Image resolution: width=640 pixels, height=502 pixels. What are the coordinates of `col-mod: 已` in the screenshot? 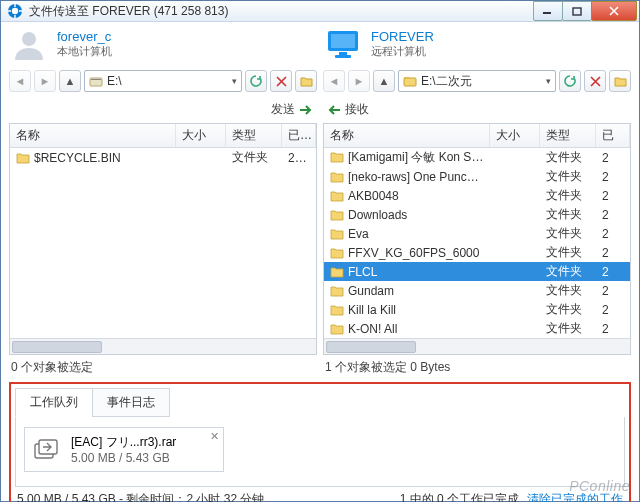 It's located at (613, 136).